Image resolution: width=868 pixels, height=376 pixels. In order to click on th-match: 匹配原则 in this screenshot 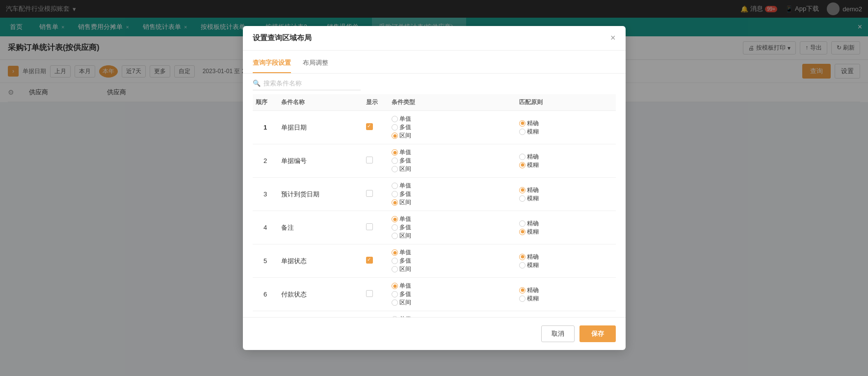, I will do `click(566, 98)`.